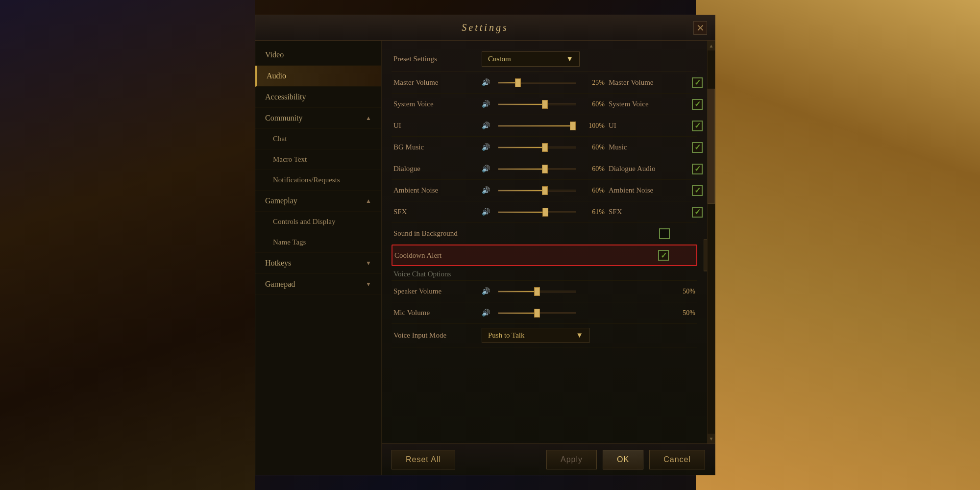  What do you see at coordinates (663, 255) in the screenshot?
I see `cooldown-alert-checkbox` at bounding box center [663, 255].